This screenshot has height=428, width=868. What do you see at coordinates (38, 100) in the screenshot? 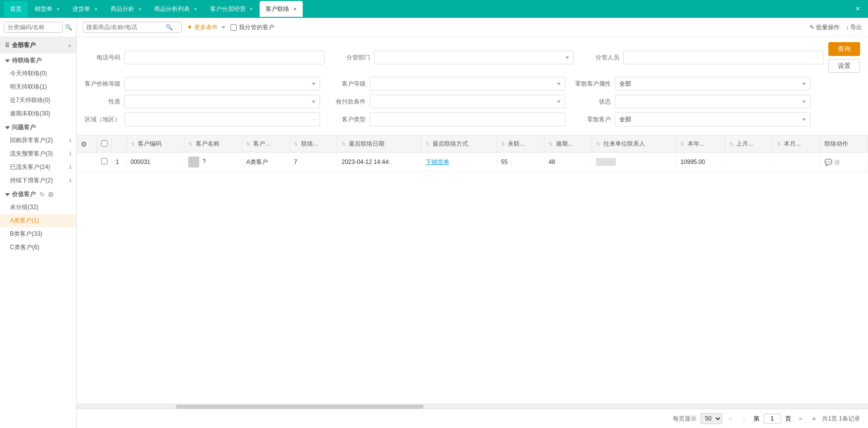
I see `sidebar-item-week: 近7天待联络(0)` at bounding box center [38, 100].